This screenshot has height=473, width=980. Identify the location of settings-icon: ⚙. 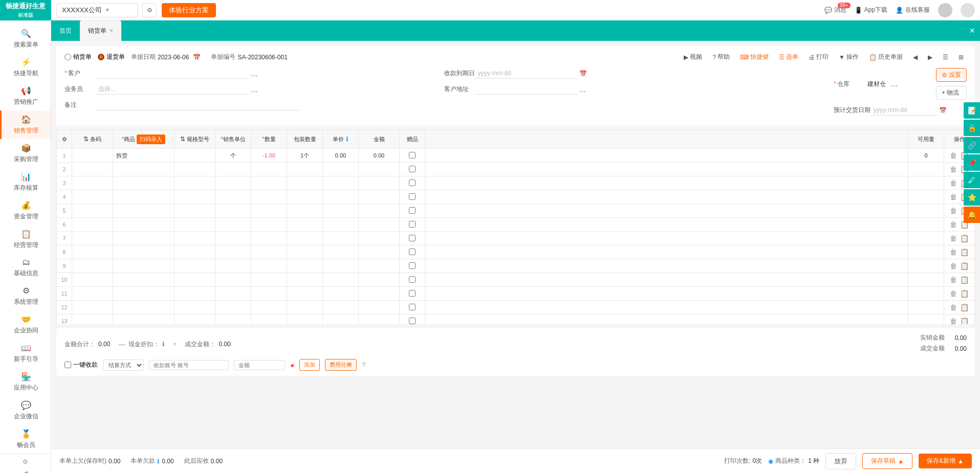
(149, 10).